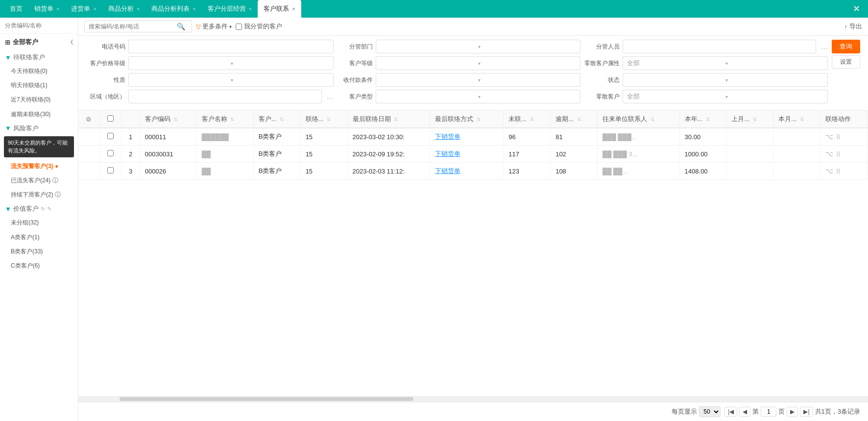 The height and width of the screenshot is (421, 868). I want to click on row-unit-contact: ██ ██..., so click(639, 172).